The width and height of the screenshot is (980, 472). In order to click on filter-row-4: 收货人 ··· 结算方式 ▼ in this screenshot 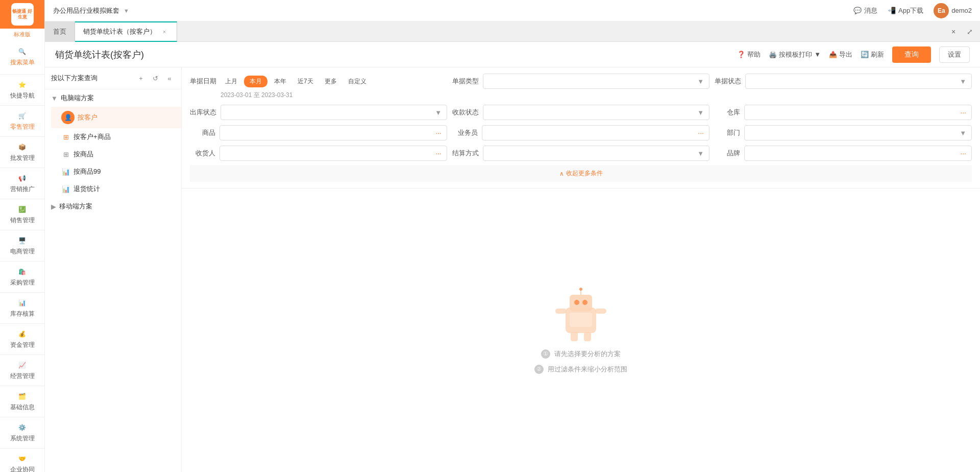, I will do `click(581, 153)`.